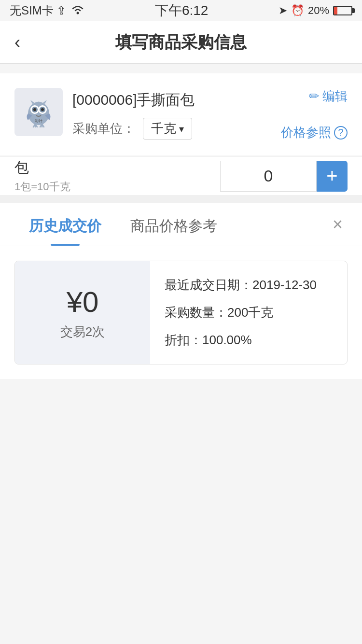 This screenshot has height=644, width=362. What do you see at coordinates (285, 285) in the screenshot?
I see `detail-date-value: 2019-12-30` at bounding box center [285, 285].